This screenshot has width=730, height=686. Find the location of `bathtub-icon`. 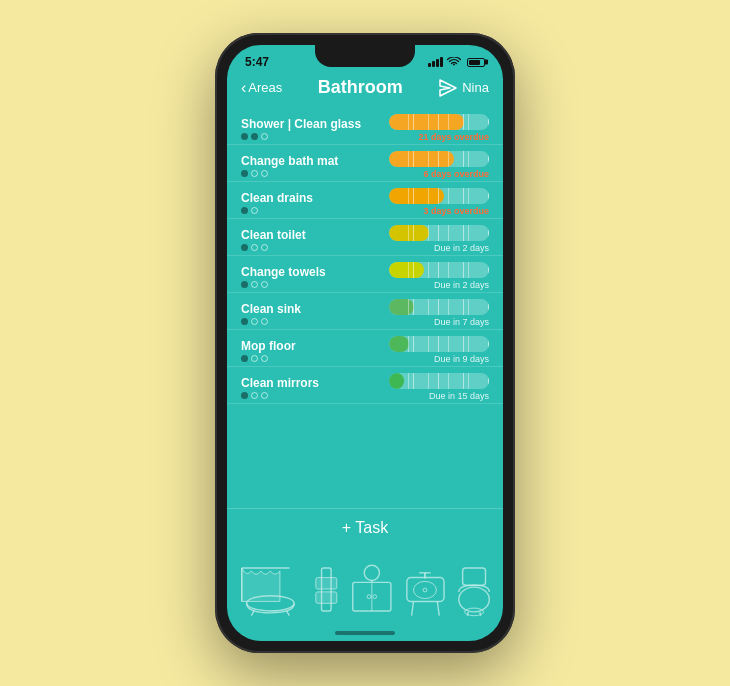

bathtub-icon is located at coordinates (270, 590).